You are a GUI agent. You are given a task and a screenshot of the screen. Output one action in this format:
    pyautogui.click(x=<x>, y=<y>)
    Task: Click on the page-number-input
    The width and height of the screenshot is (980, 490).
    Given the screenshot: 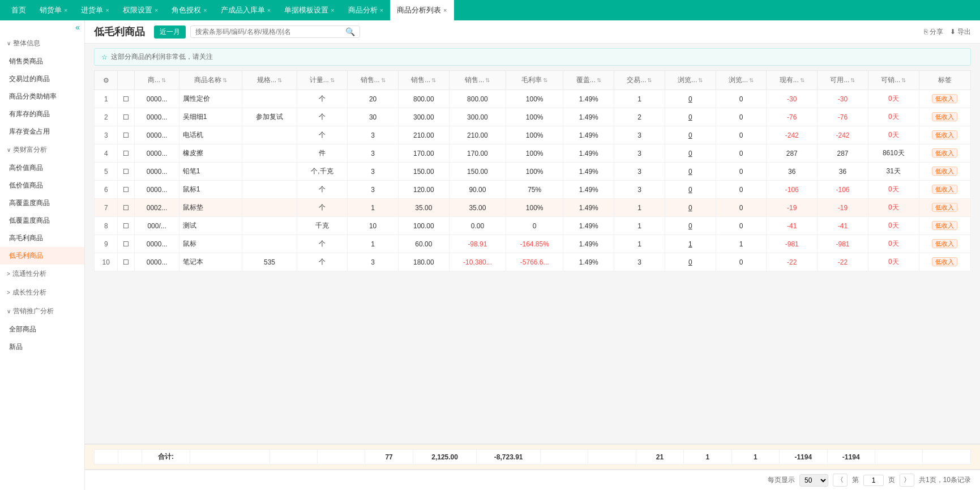 What is the action you would take?
    pyautogui.click(x=874, y=480)
    